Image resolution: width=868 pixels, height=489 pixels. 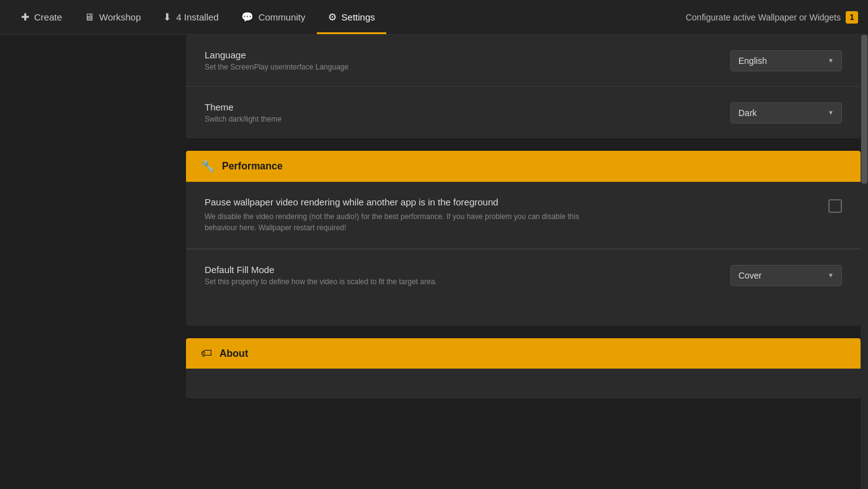 I want to click on fill-mode-row: Default Fill Mode Set this property to d…, so click(x=523, y=275).